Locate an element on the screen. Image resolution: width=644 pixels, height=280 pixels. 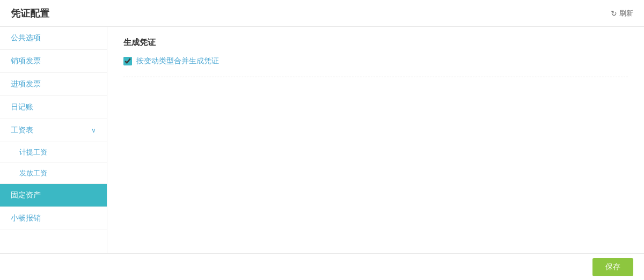
page-header: 凭证配置 ↻ 刷新 is located at coordinates (322, 13).